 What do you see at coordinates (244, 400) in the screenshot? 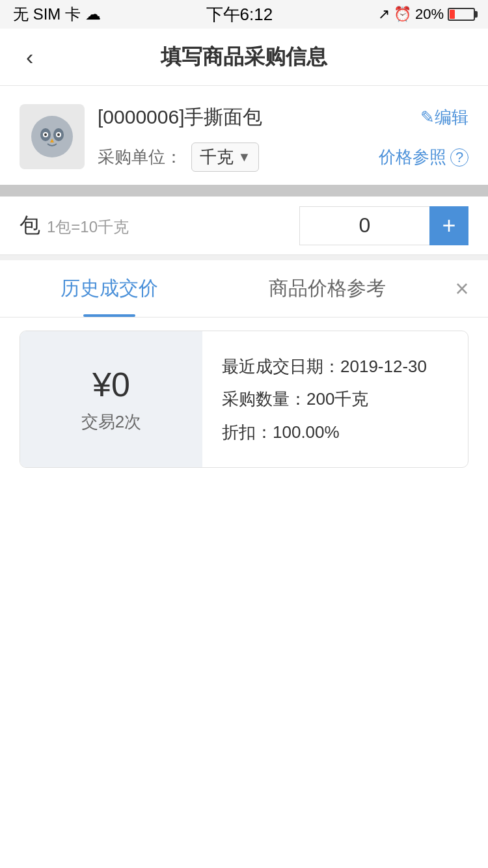
I see `history-card: ¥0 交易2次 最近成交日期：2019-12-30 采购数量：200千克 折扣：…` at bounding box center [244, 400].